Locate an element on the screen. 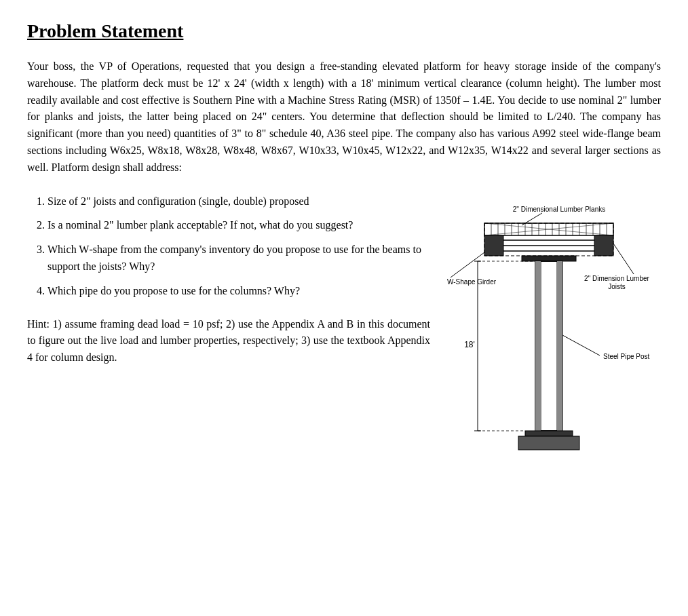 This screenshot has height=616, width=688. pipe-inner is located at coordinates (549, 346).